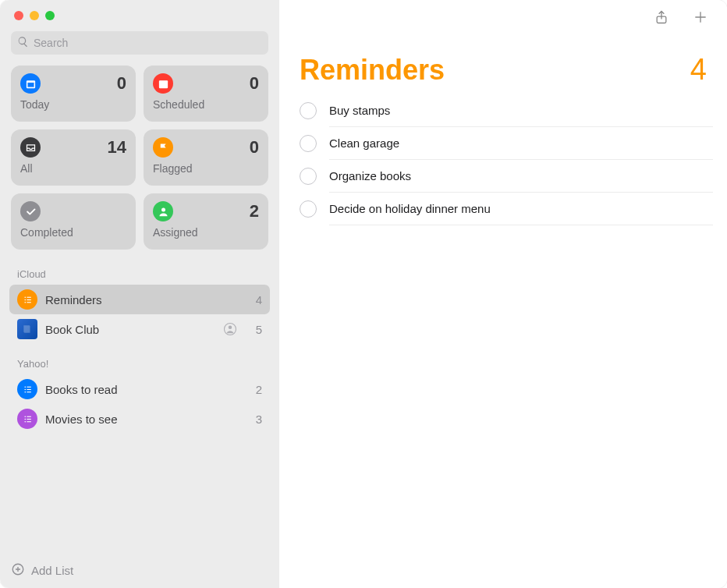 The image size is (727, 588). I want to click on search-field, so click(140, 43).